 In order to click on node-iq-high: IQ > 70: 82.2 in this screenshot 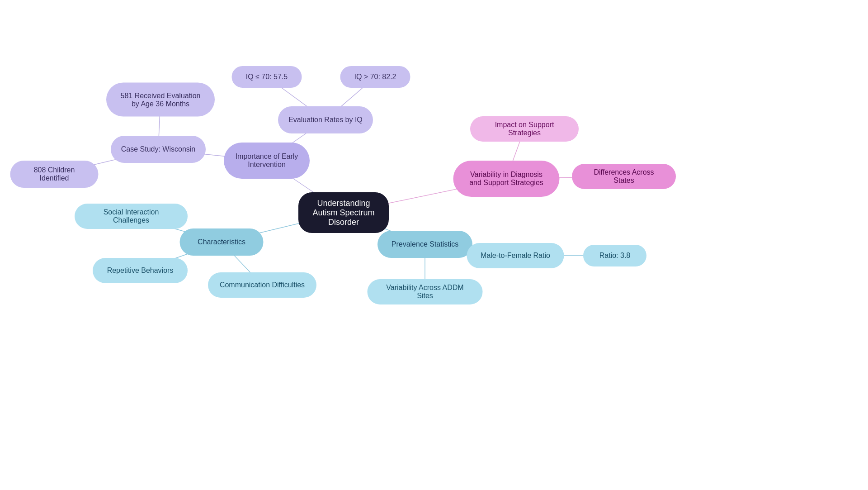, I will do `click(375, 77)`.